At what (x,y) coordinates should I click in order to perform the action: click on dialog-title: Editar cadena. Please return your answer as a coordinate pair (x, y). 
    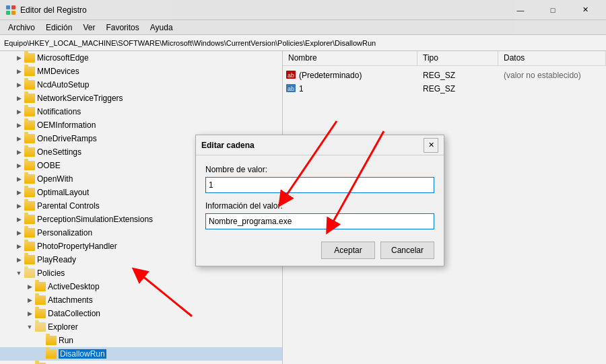
    Looking at the image, I should click on (228, 145).